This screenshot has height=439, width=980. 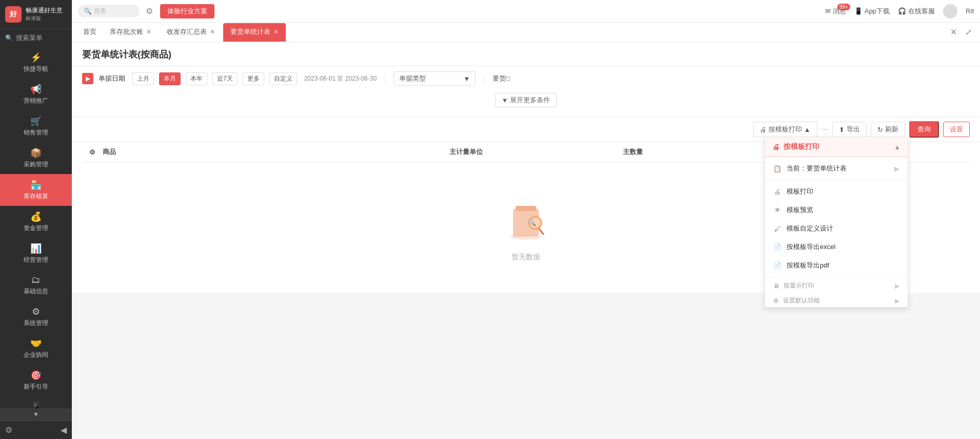 What do you see at coordinates (197, 79) in the screenshot?
I see `date-btn-this-year: 本年` at bounding box center [197, 79].